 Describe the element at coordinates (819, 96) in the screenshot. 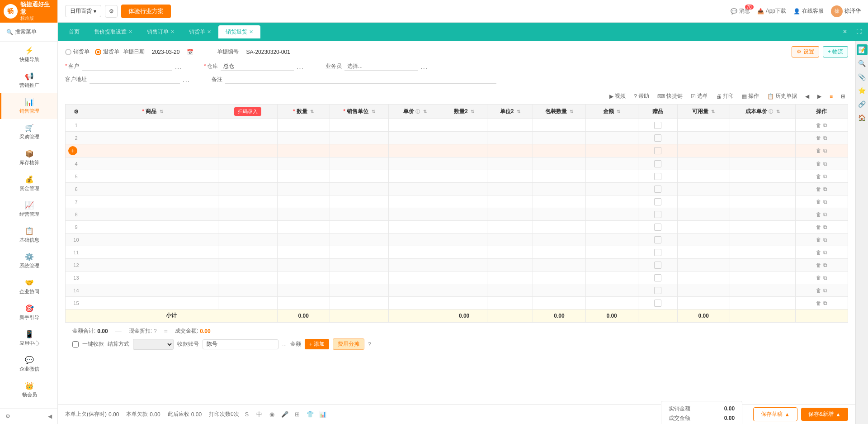

I see `next-btn: ▶` at that location.